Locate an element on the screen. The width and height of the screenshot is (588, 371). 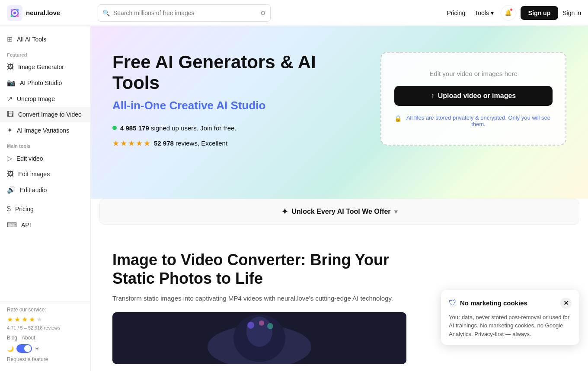
sidebar-photo-studio-label: AI Photo Studio is located at coordinates (41, 83).